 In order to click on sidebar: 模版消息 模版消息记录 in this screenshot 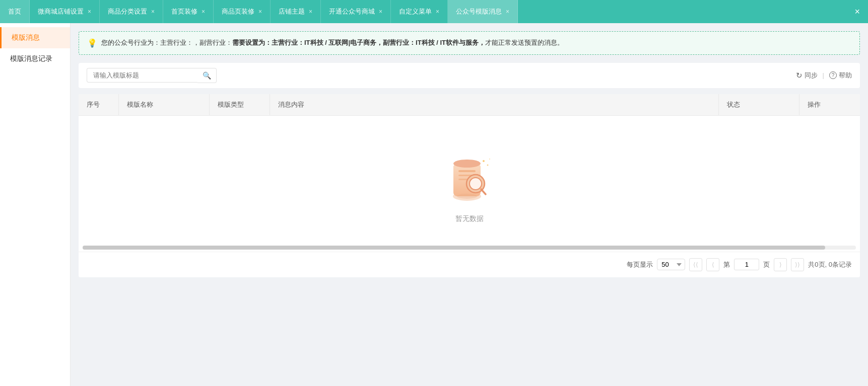, I will do `click(35, 204)`.